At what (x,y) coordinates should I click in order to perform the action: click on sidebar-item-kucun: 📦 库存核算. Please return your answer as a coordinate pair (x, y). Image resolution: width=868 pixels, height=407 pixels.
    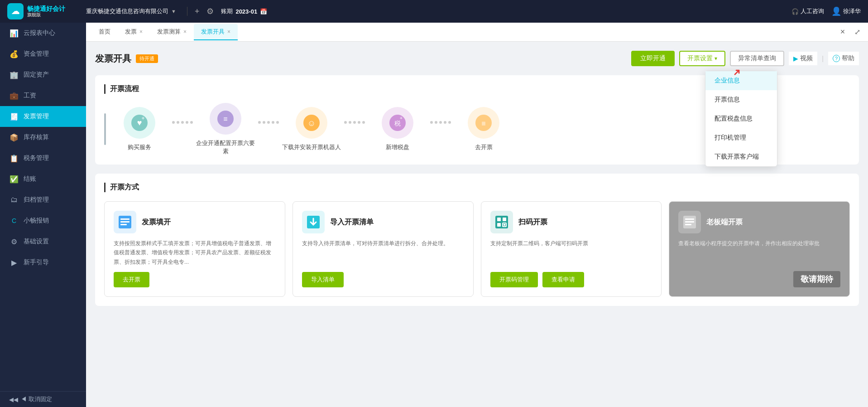
    Looking at the image, I should click on (43, 137).